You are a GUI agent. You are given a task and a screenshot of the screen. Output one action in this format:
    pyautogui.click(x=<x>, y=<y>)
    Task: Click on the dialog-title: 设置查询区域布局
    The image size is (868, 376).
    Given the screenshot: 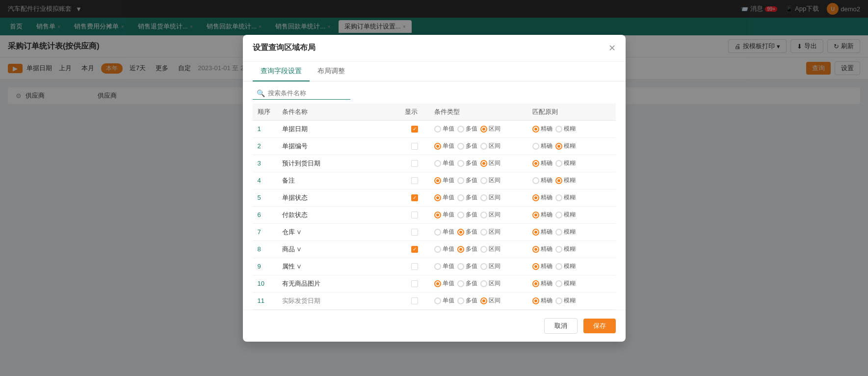 What is the action you would take?
    pyautogui.click(x=284, y=48)
    